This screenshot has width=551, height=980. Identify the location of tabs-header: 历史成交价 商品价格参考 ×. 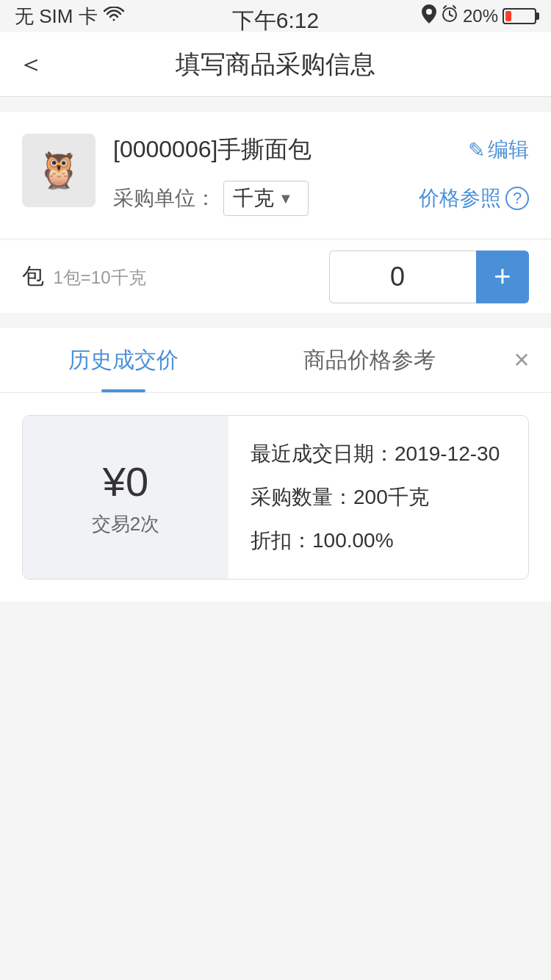
(276, 360).